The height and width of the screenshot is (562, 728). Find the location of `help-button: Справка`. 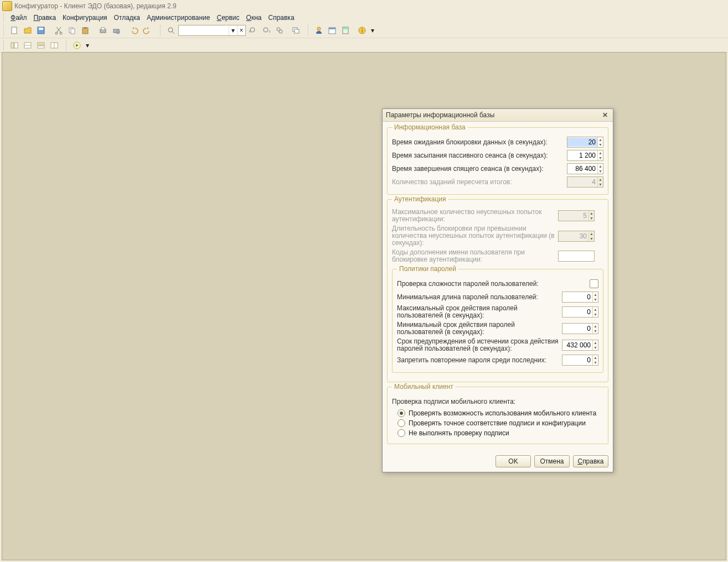

help-button: Справка is located at coordinates (591, 461).